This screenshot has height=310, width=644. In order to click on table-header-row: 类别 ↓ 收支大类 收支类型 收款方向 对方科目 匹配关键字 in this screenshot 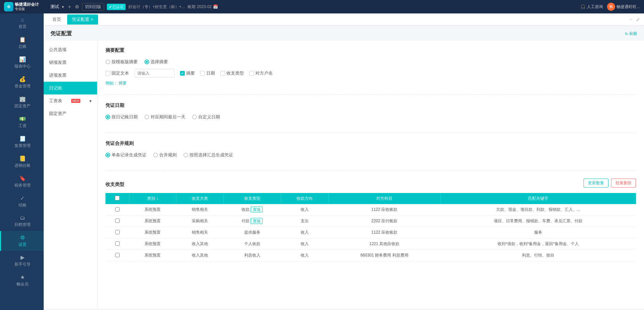, I will do `click(371, 198)`.